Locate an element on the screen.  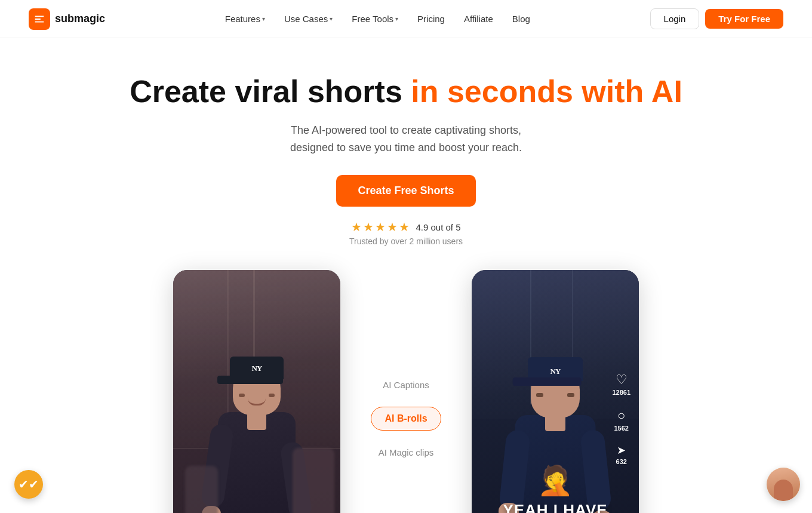
chat-checkmark-icon: ✔✔ is located at coordinates (29, 484).